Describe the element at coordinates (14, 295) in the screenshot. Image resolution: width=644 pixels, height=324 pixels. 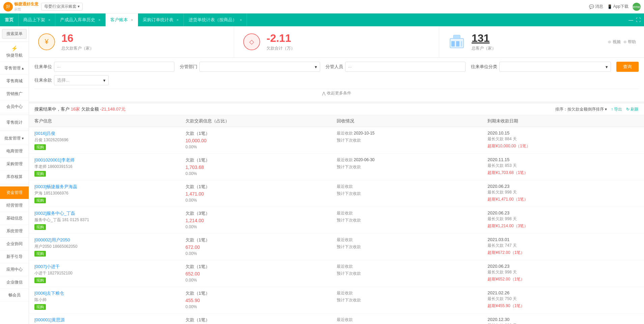
I see `sidebar-item-vip-member: 畅会员` at that location.